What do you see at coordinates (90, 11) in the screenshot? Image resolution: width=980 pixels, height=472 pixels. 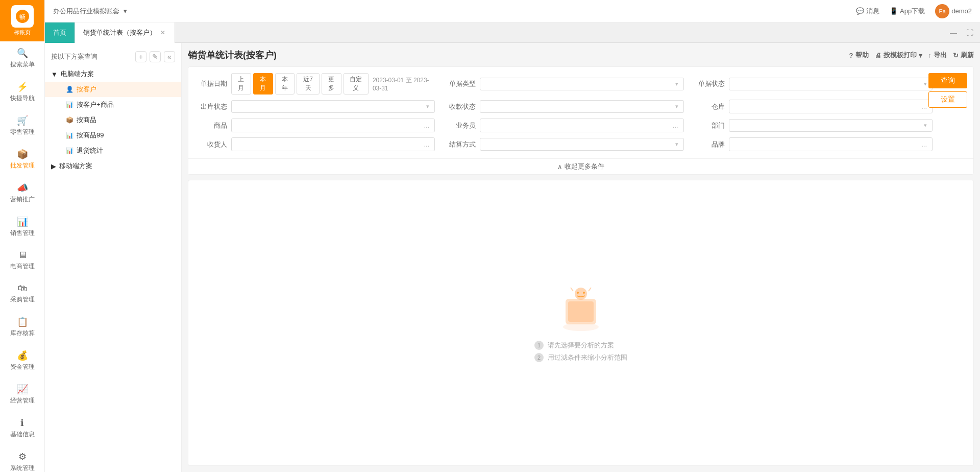 I see `topbar-title: 办公用品行业模拟账套 ▾` at bounding box center [90, 11].